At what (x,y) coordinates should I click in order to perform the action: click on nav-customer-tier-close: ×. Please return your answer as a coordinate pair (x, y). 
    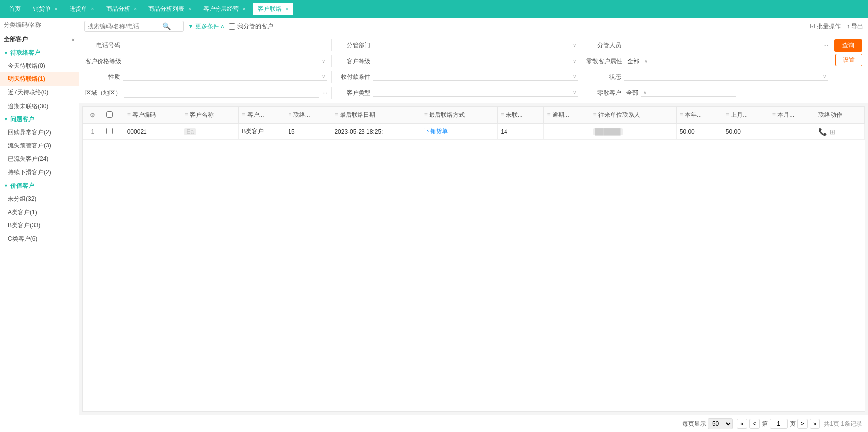
    Looking at the image, I should click on (244, 9).